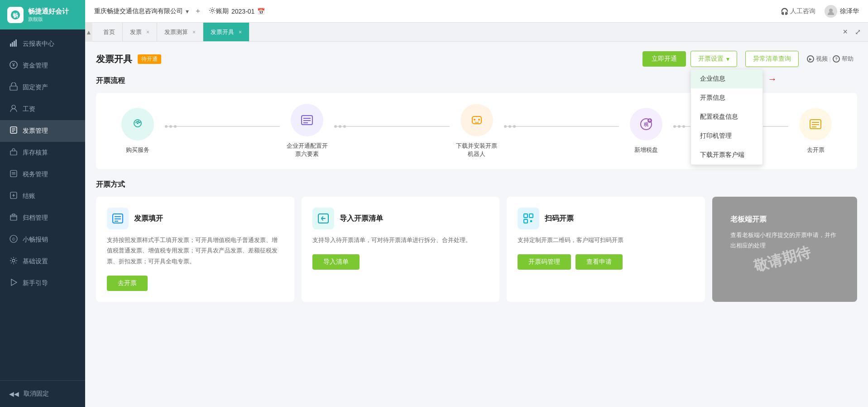  Describe the element at coordinates (127, 283) in the screenshot. I see `fill-invoice-button: 去开票` at that location.